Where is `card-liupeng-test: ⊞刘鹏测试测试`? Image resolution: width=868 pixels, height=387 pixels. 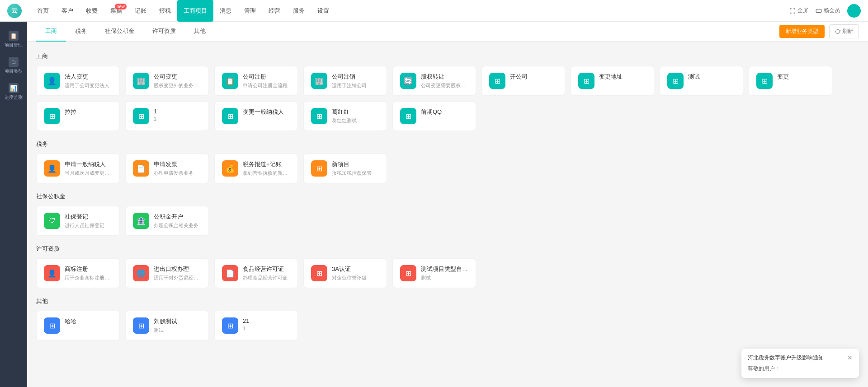 card-liupeng-test: ⊞刘鹏测试测试 is located at coordinates (167, 326).